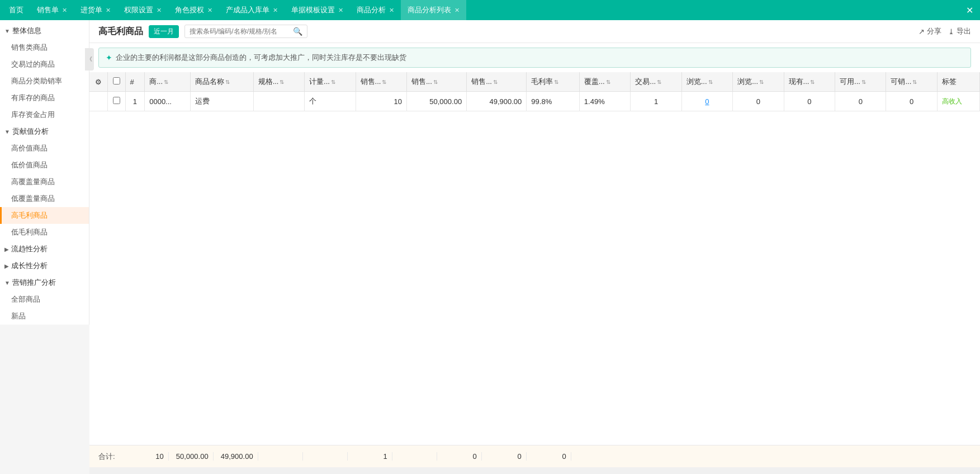 This screenshot has width=980, height=474. I want to click on sidebar-item-stock-capital: 库存资金占用, so click(45, 115).